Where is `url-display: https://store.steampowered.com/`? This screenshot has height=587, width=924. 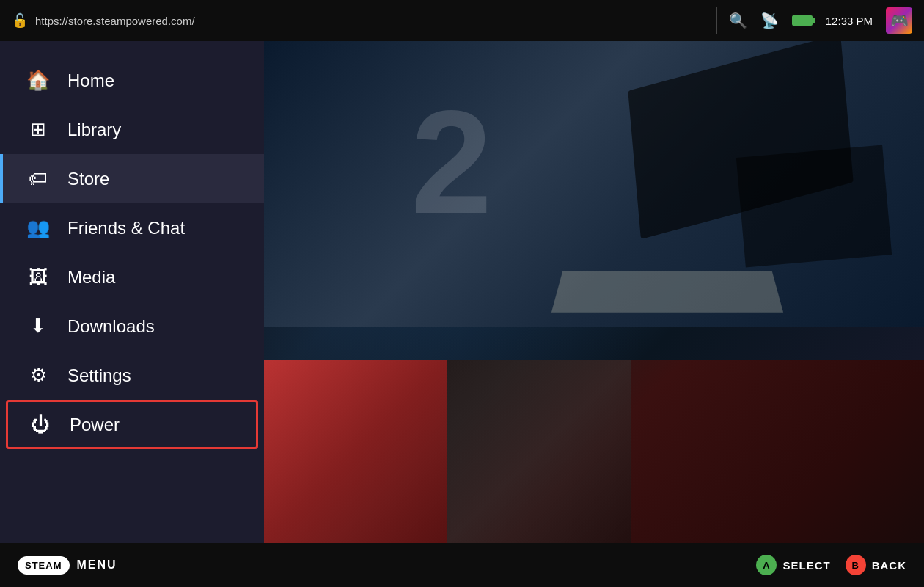
url-display: https://store.steampowered.com/ is located at coordinates (115, 21).